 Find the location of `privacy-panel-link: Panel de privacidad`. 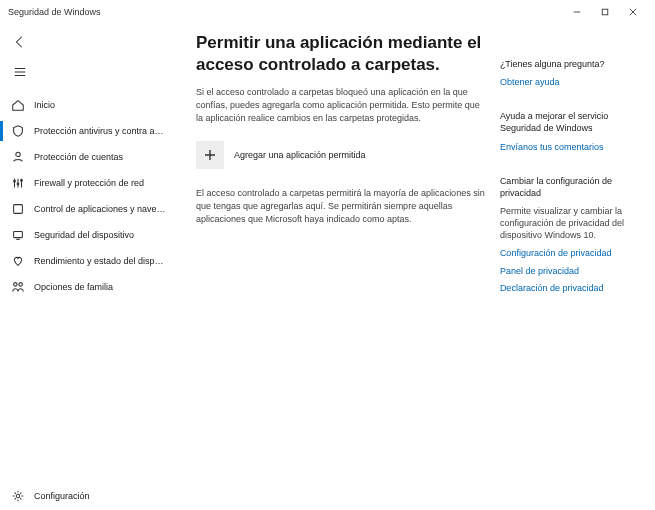

privacy-panel-link: Panel de privacidad is located at coordinates (568, 271).